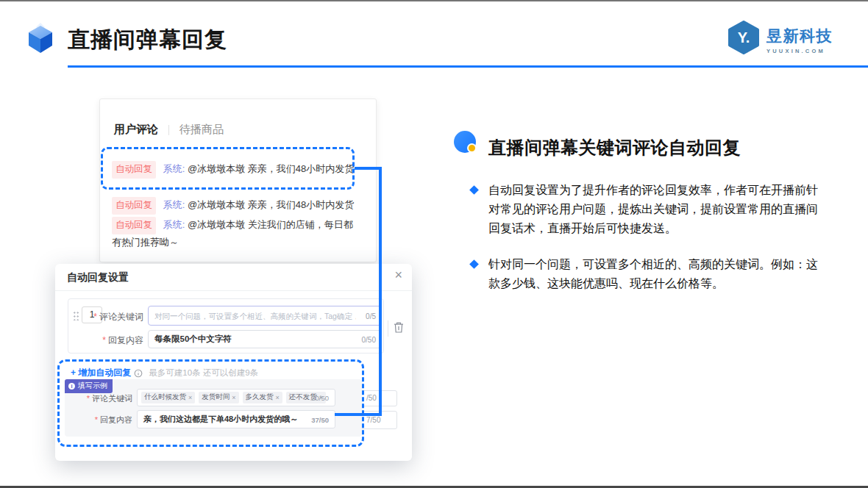  What do you see at coordinates (468, 66) in the screenshot?
I see `title-underline` at bounding box center [468, 66].